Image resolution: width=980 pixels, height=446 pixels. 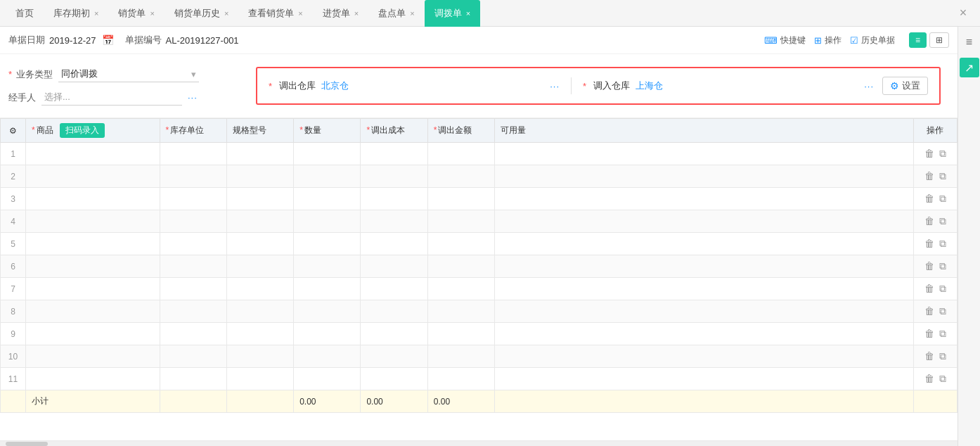 What do you see at coordinates (943, 266) in the screenshot?
I see `copy-icon-6: ⧉` at bounding box center [943, 266].